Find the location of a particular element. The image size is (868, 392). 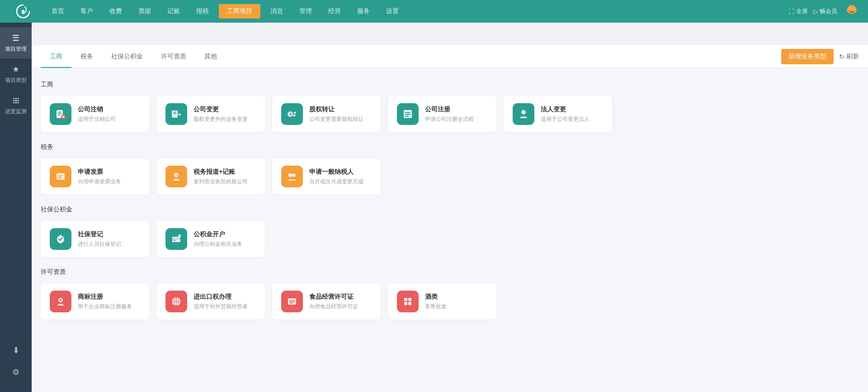

sidebar-settings-btn: ⚙ is located at coordinates (16, 372).